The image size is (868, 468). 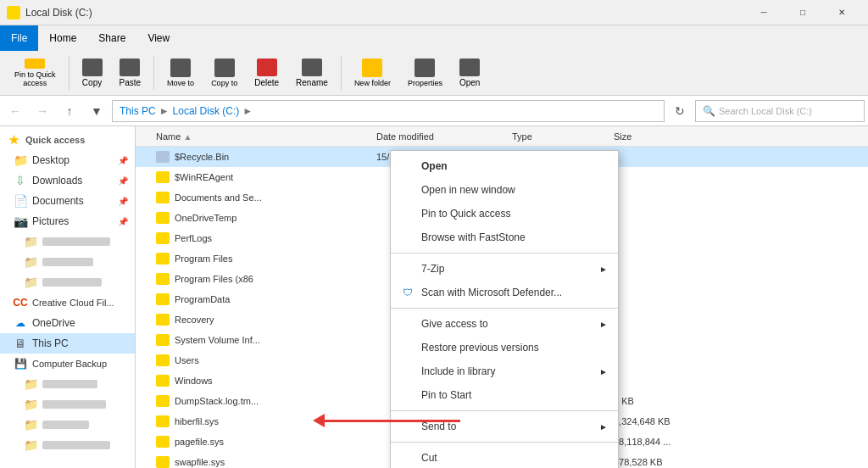 I want to click on sidebar-item-folder1: 📁, so click(x=68, y=242).